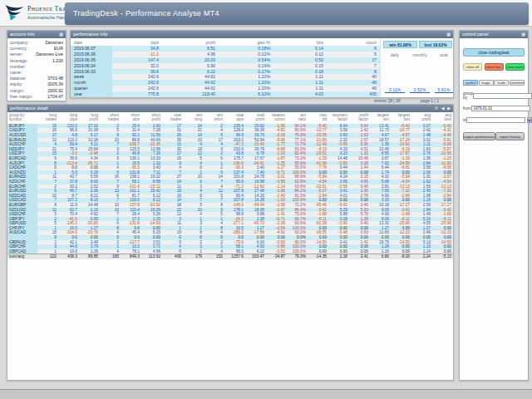 This screenshot has width=532, height=399. I want to click on account-field-label: free margin:, so click(22, 96).